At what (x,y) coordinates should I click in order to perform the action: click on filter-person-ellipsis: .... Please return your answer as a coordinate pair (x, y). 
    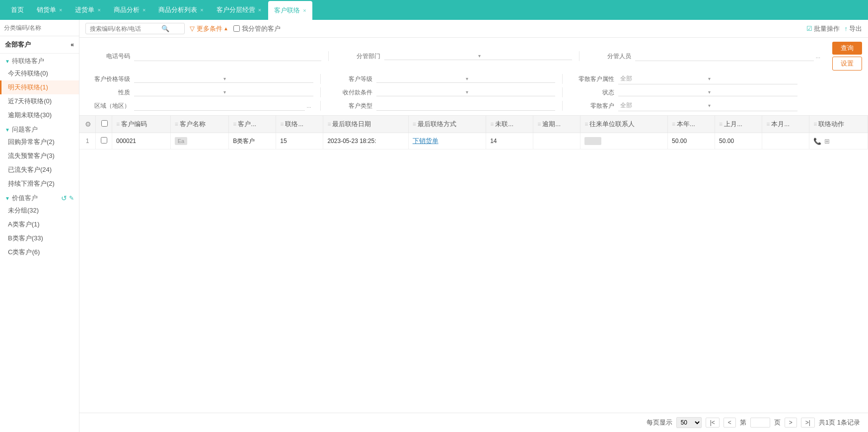
    Looking at the image, I should click on (818, 56).